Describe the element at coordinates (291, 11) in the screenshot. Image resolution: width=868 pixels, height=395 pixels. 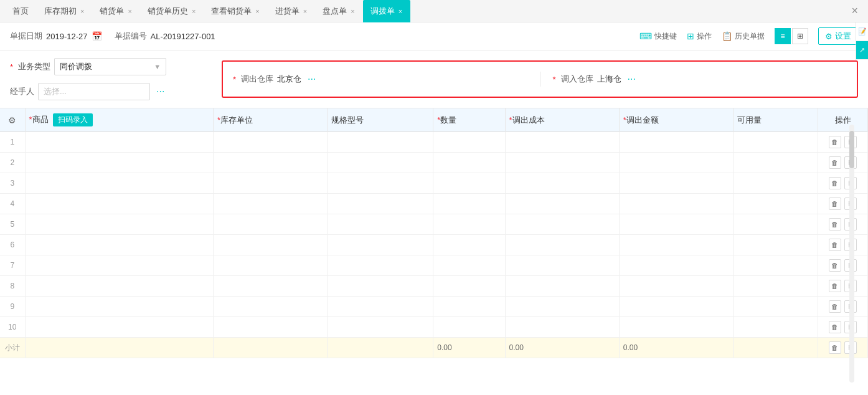
I see `tab-purchase: 进货单 ×` at that location.